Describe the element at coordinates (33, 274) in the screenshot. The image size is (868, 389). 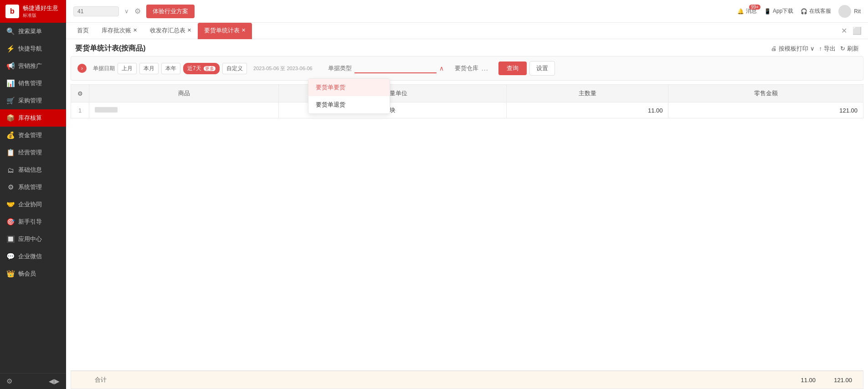
I see `sidebar-item-member: 👑 畅会员` at that location.